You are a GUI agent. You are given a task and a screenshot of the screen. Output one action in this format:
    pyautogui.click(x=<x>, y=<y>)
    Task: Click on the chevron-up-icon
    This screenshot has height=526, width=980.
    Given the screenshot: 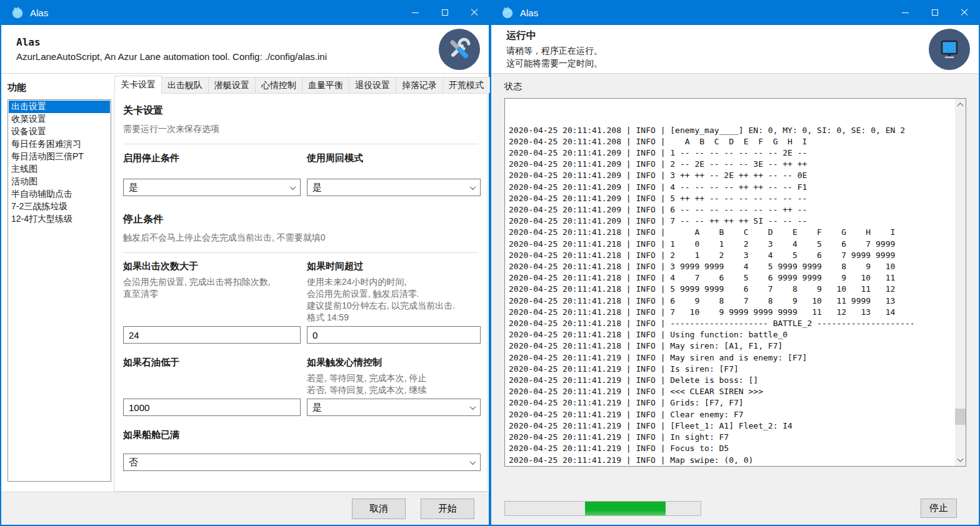 What is the action you would take?
    pyautogui.click(x=961, y=106)
    